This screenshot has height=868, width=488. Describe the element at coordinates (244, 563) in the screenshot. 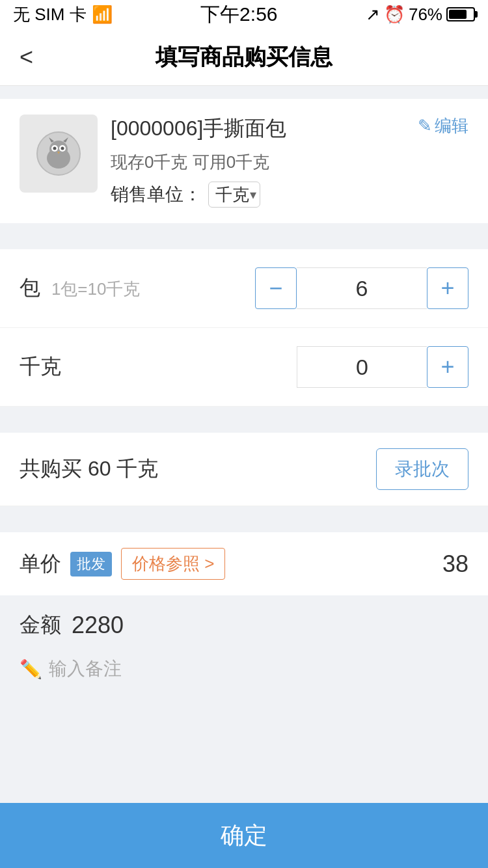

I see `price-row: 单价 批发 价格参照 > 38` at that location.